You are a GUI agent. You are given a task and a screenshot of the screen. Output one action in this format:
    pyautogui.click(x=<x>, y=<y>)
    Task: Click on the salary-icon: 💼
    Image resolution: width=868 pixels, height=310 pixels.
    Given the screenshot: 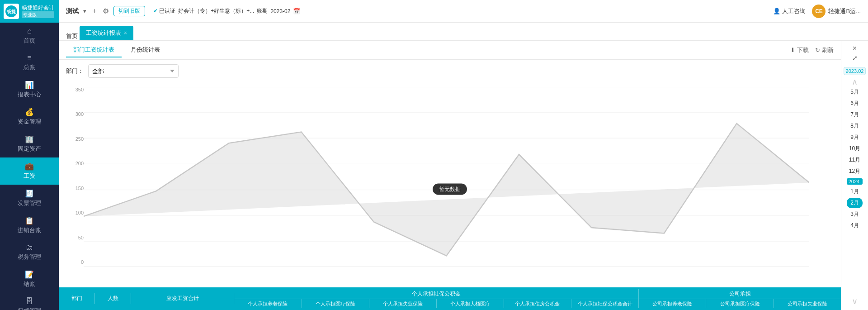 What is the action you would take?
    pyautogui.click(x=29, y=167)
    